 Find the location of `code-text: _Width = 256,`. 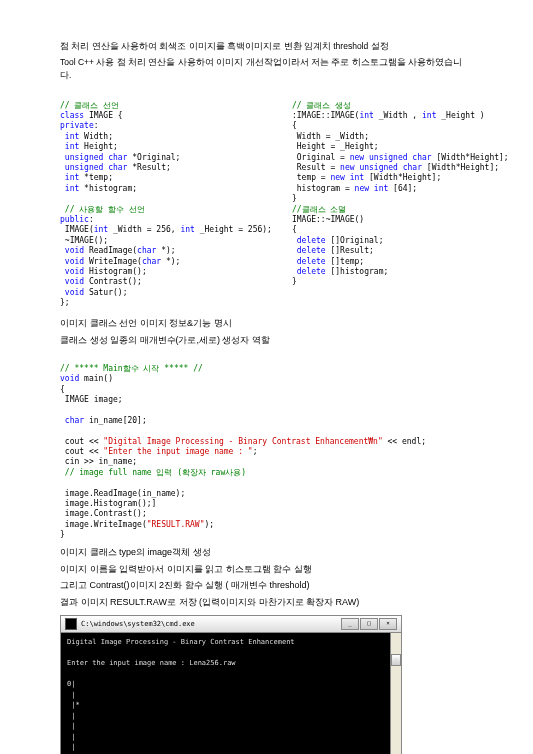

code-text: _Width = 256, is located at coordinates (144, 230).